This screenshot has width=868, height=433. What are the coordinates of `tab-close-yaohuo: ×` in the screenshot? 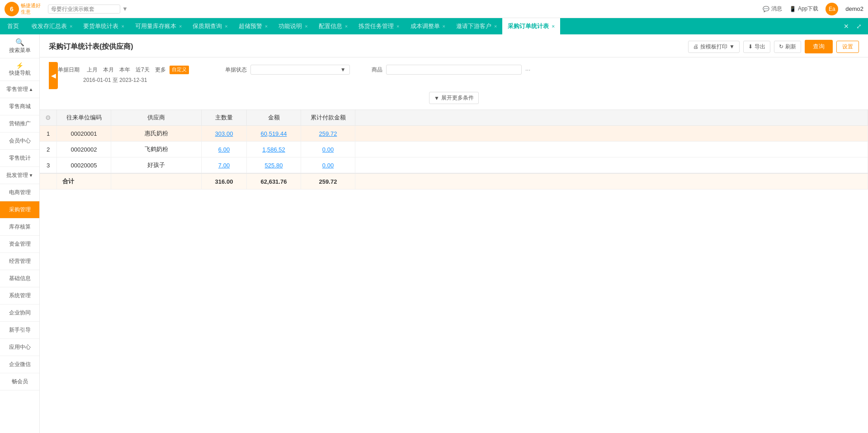 It's located at (123, 26).